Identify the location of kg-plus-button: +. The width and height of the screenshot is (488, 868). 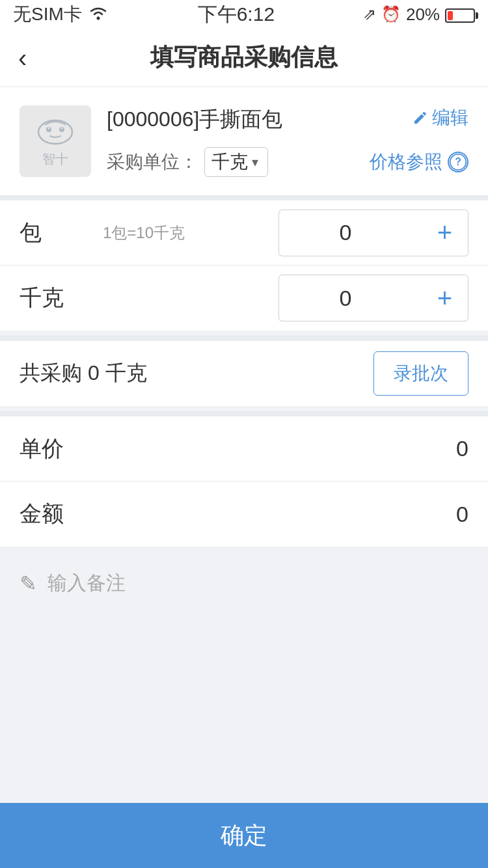
(445, 298).